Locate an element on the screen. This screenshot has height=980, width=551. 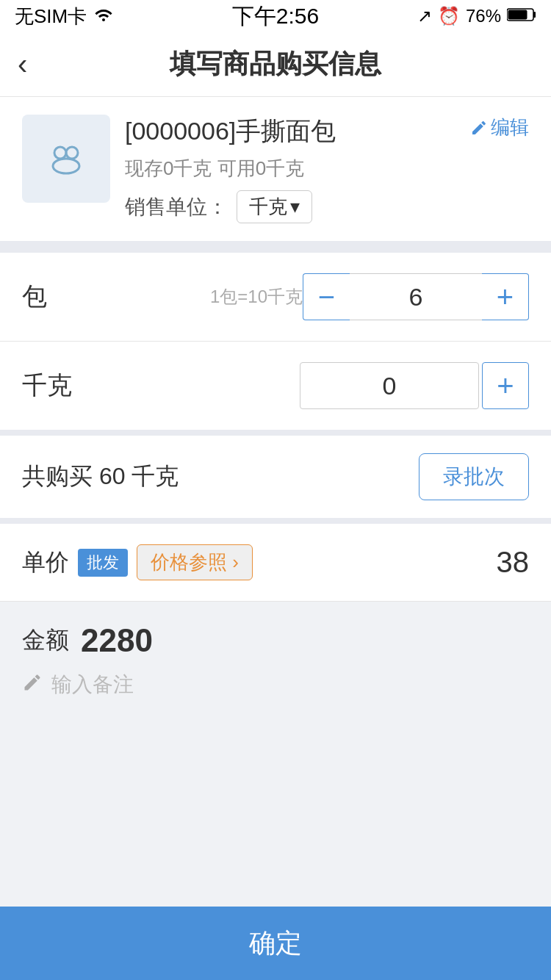
amount-label: 金额 is located at coordinates (46, 641).